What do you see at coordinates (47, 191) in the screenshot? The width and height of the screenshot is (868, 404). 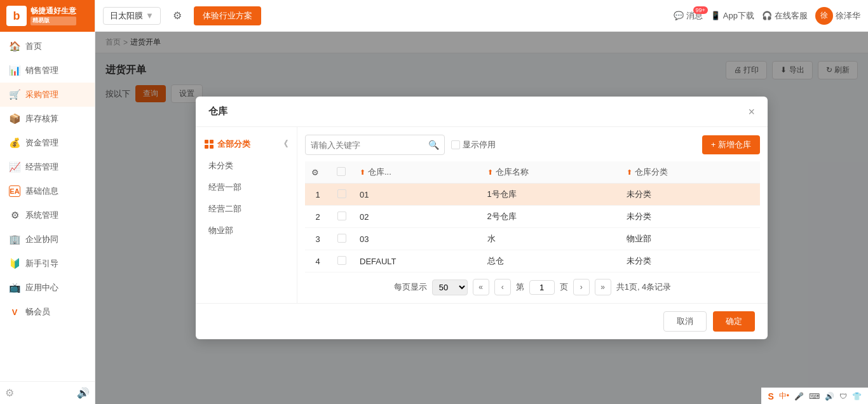 I see `sidebar-item-basic: EA 基础信息` at bounding box center [47, 191].